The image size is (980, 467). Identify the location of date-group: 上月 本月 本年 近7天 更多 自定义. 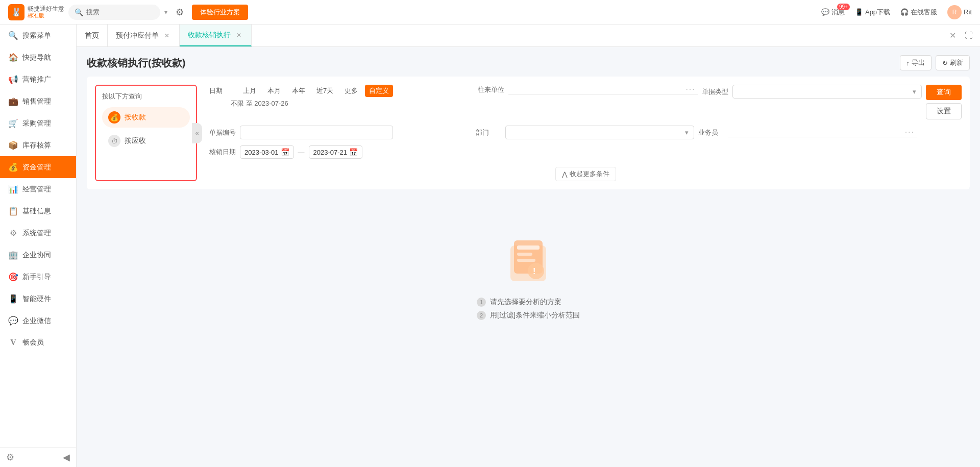
(316, 91).